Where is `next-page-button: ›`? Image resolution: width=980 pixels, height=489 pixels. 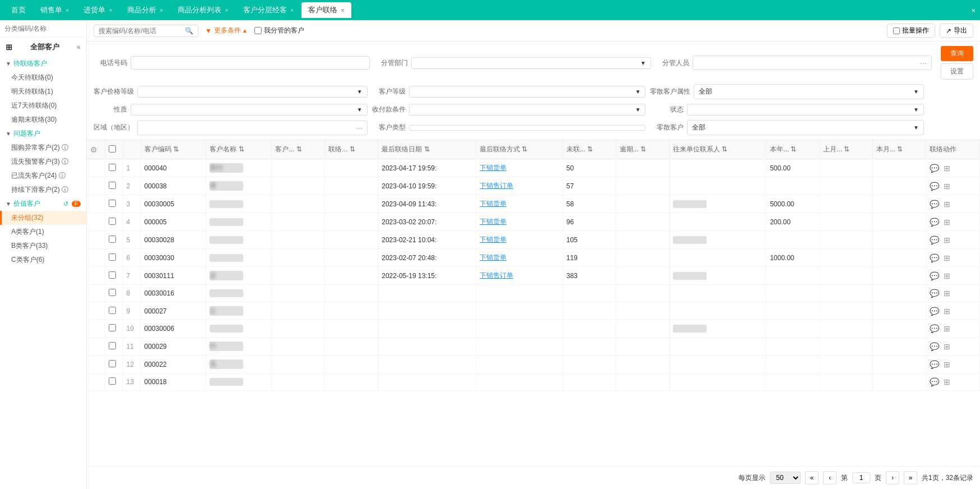
next-page-button: › is located at coordinates (893, 478).